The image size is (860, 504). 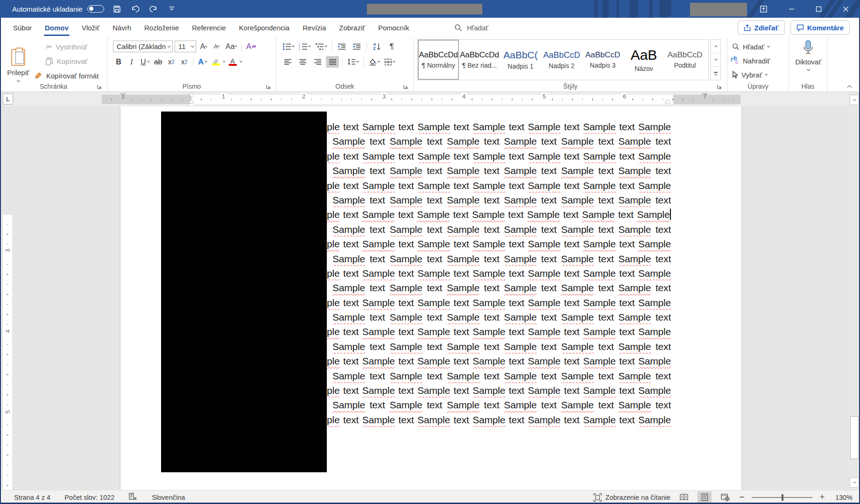 I want to click on tab-korešpondencia: Korešpondencia, so click(x=264, y=28).